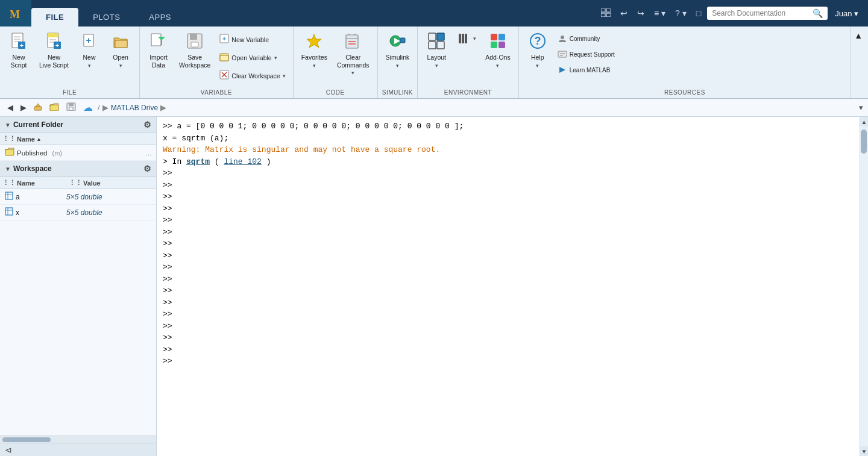 The width and height of the screenshot is (868, 456). Describe the element at coordinates (314, 42) in the screenshot. I see `favorites-icon` at that location.